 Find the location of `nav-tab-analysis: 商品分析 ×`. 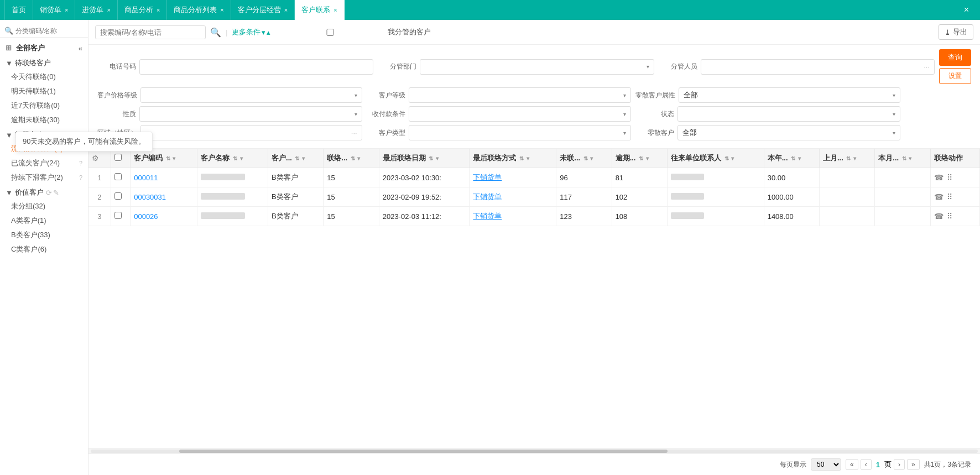

nav-tab-analysis: 商品分析 × is located at coordinates (143, 10).